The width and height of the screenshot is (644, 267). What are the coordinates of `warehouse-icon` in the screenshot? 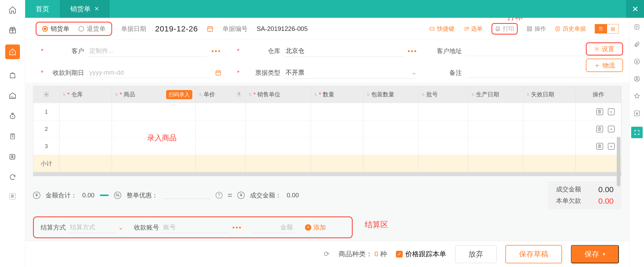 It's located at (13, 96).